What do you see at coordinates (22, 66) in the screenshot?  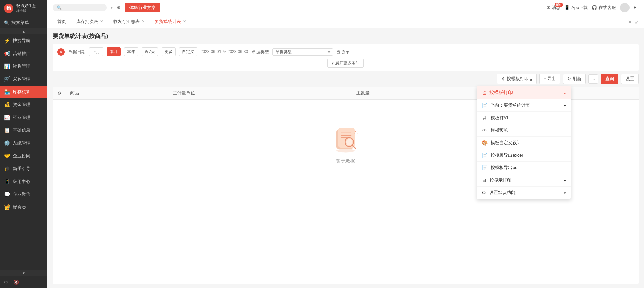 I see `sidebar-label-sales: 销售管理` at bounding box center [22, 66].